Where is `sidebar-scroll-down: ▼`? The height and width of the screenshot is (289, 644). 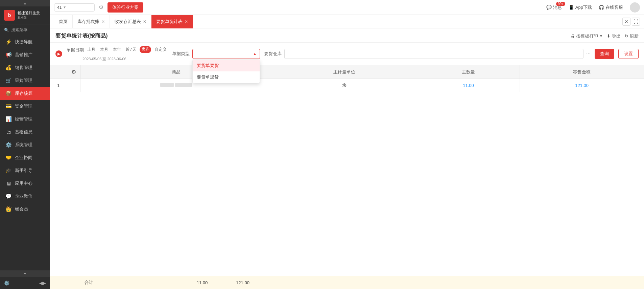 sidebar-scroll-down: ▼ is located at coordinates (25, 273).